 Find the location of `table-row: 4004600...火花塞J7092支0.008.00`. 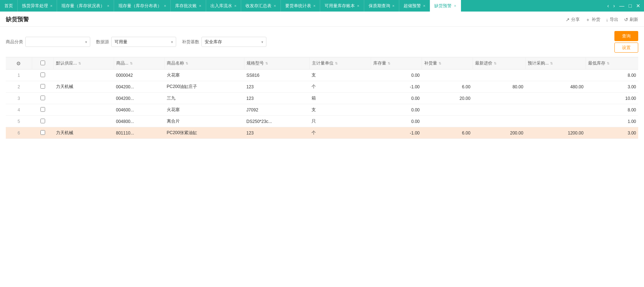

table-row: 4004600...火花塞J7092支0.008.00 is located at coordinates (322, 110).